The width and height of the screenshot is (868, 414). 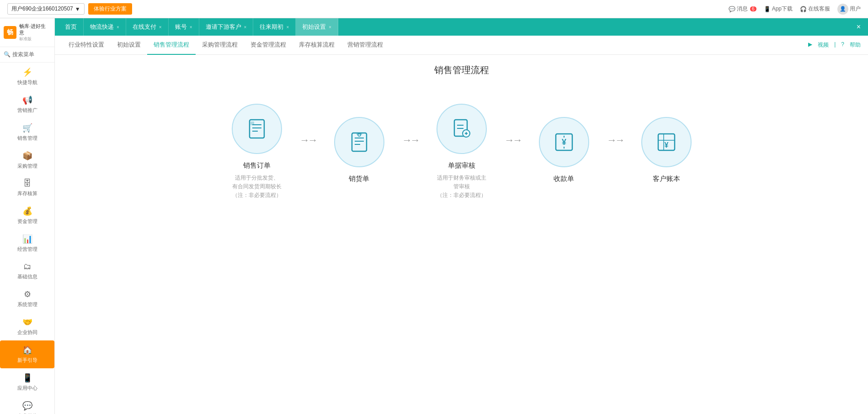 I want to click on sidebar-label-operations: 经营管理, so click(x=27, y=249).